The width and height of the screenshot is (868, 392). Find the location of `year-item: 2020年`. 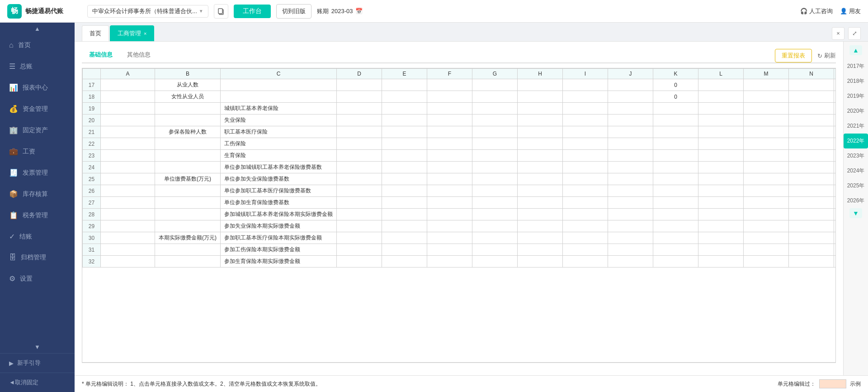

year-item: 2020年 is located at coordinates (856, 111).